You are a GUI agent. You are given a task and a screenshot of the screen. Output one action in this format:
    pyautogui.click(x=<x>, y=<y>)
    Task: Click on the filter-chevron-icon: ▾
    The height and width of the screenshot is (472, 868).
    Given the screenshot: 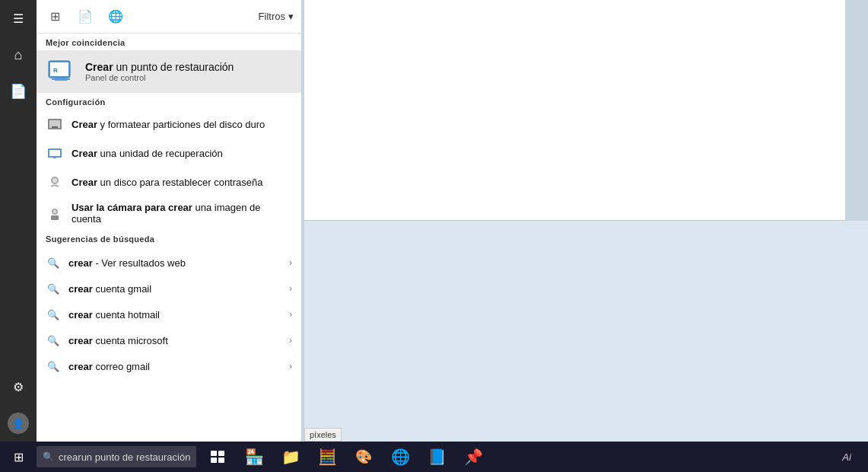 What is the action you would take?
    pyautogui.click(x=291, y=17)
    